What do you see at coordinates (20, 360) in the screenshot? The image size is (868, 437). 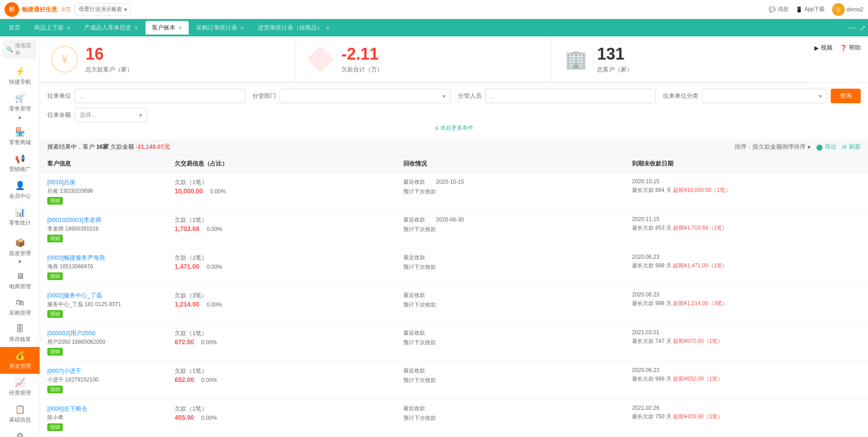 I see `sidebar-item-finance: 💰 资金管理` at bounding box center [20, 360].